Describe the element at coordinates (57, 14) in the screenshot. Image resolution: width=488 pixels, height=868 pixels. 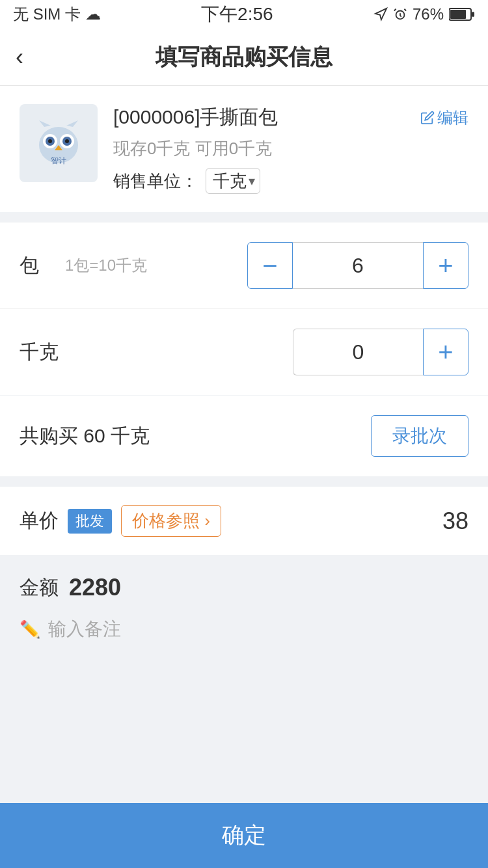
I see `status-left: 无 SIM 卡 ☁` at that location.